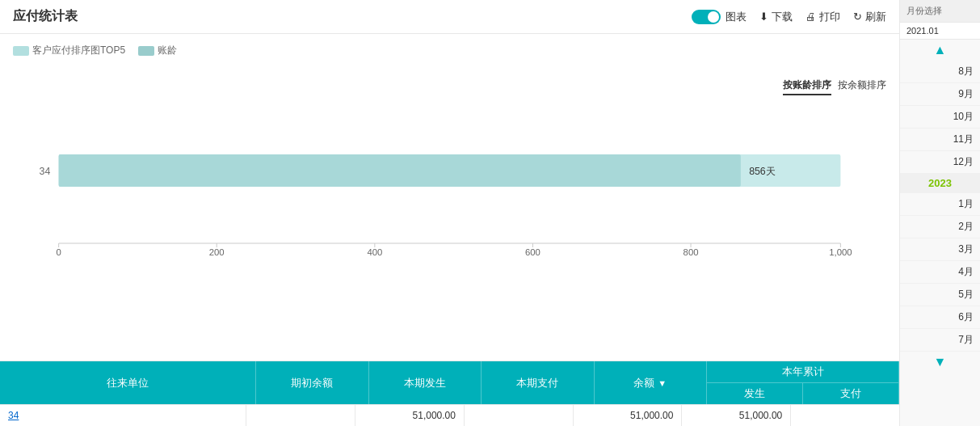 The image size is (980, 426). I want to click on print-button: 🖨 打印, so click(822, 17).